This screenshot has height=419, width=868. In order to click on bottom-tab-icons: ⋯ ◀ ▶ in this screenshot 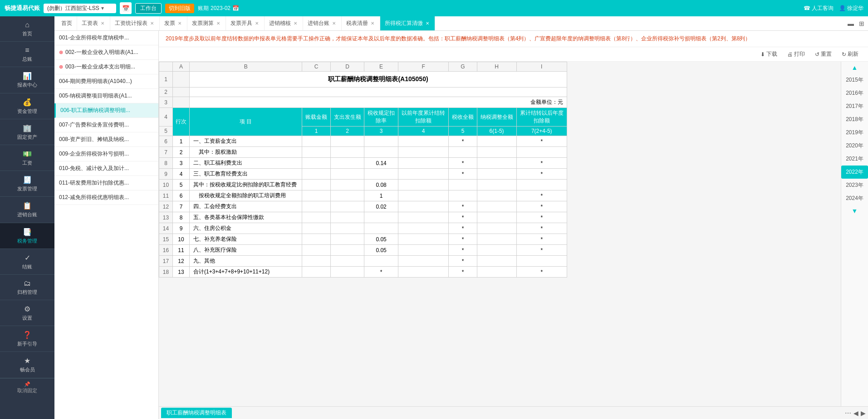, I will do `click(855, 413)`.